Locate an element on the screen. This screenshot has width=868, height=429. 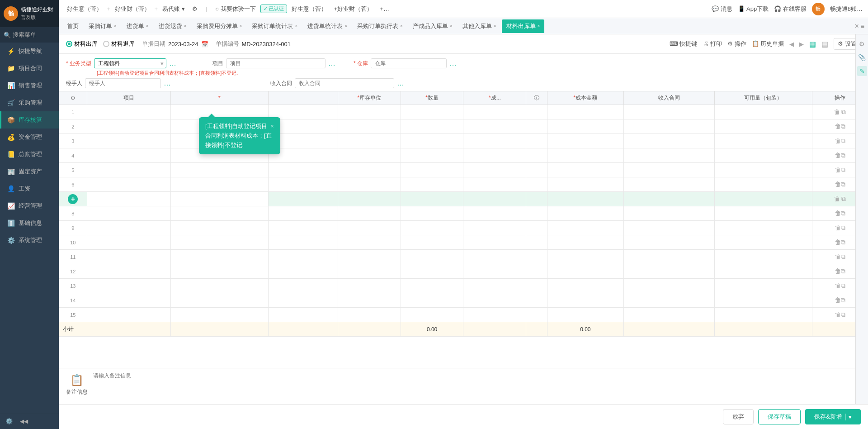
sidebar-item-project: 📁 项目合同 is located at coordinates (29, 68).